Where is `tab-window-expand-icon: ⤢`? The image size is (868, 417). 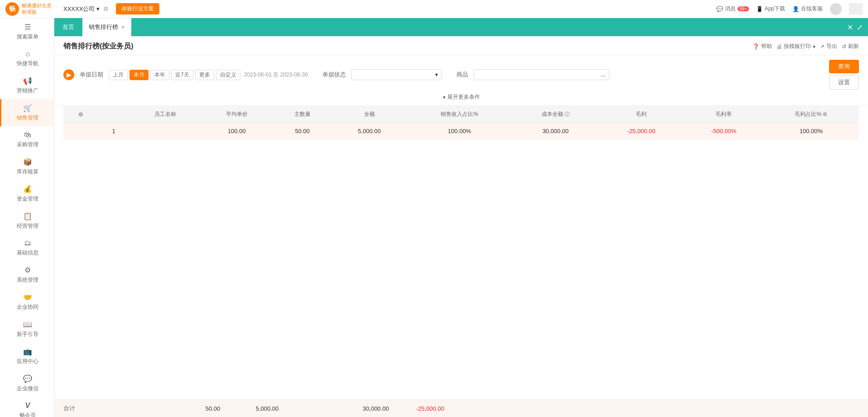
tab-window-expand-icon: ⤢ is located at coordinates (859, 27).